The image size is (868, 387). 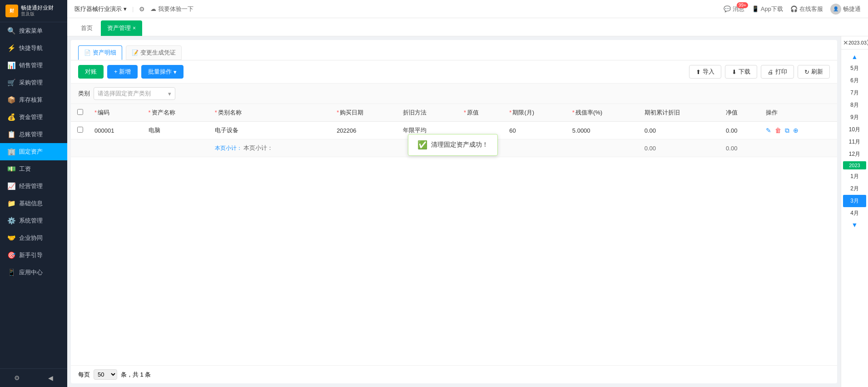 I want to click on finance-icon: 💰, so click(x=11, y=117).